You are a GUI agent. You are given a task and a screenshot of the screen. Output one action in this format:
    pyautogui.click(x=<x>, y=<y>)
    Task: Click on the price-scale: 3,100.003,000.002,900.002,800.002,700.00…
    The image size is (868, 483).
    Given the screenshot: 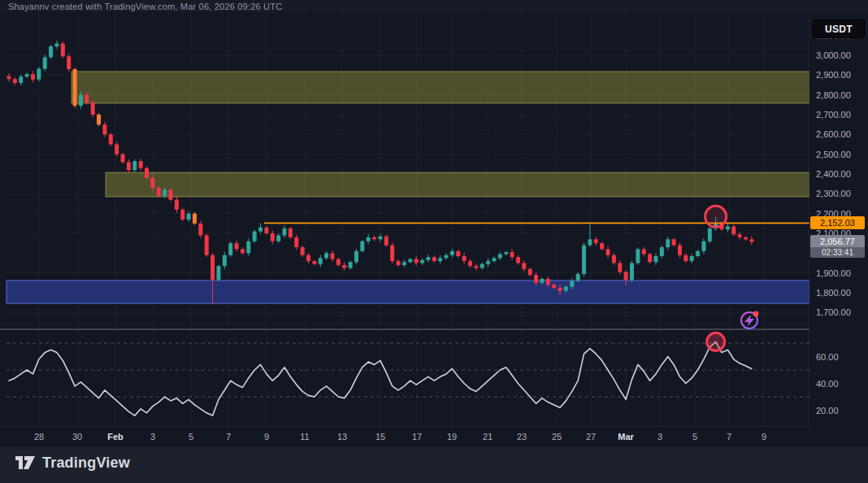 What is the action you would take?
    pyautogui.click(x=839, y=229)
    